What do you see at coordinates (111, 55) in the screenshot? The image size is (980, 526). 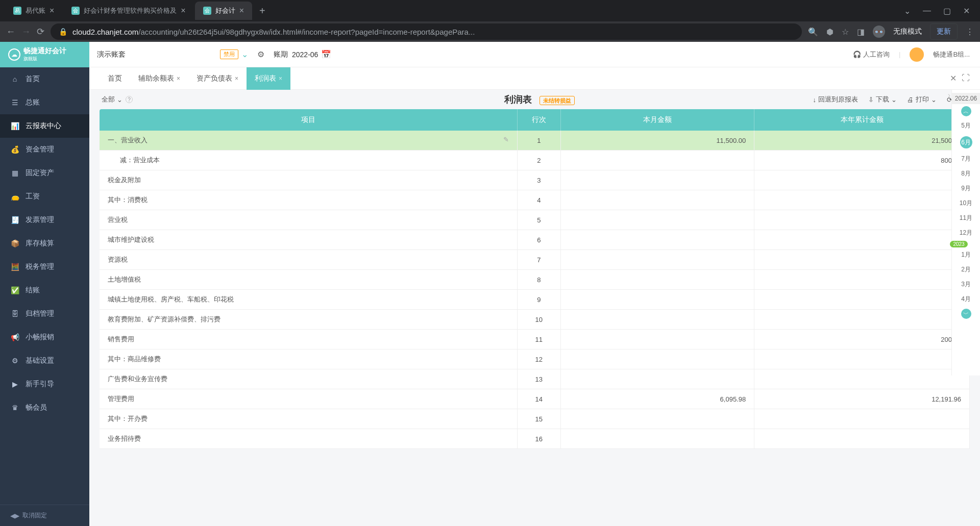 I see `account-selector: 演示账套` at bounding box center [111, 55].